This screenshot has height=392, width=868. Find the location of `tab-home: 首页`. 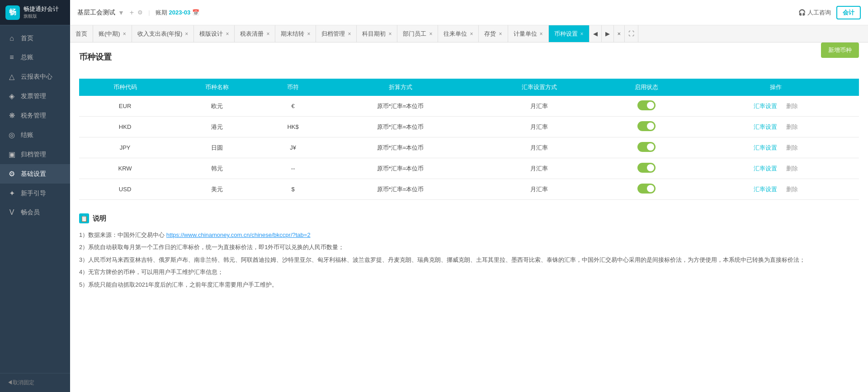

tab-home: 首页 is located at coordinates (81, 34).